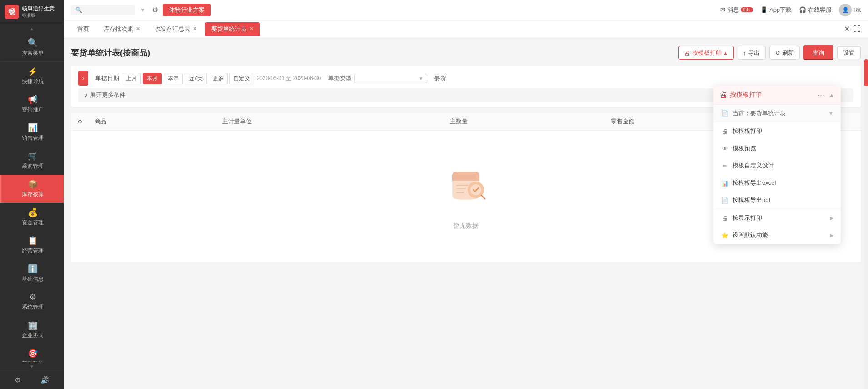  What do you see at coordinates (195, 78) in the screenshot?
I see `date-btn-last7: 近7天` at bounding box center [195, 78].